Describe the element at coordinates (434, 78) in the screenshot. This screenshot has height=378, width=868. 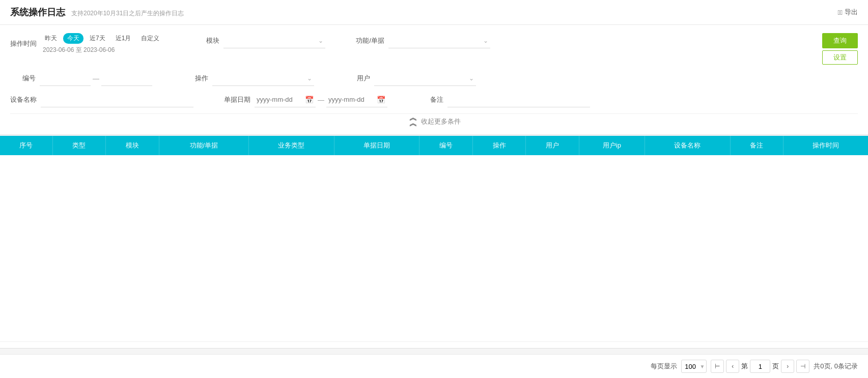
I see `filter-row-2: 编号 — 操作 ⌄ 用户` at that location.